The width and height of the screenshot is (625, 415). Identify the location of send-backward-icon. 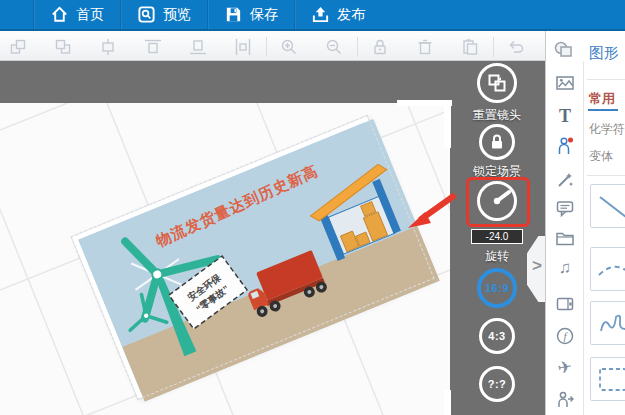
(63, 47).